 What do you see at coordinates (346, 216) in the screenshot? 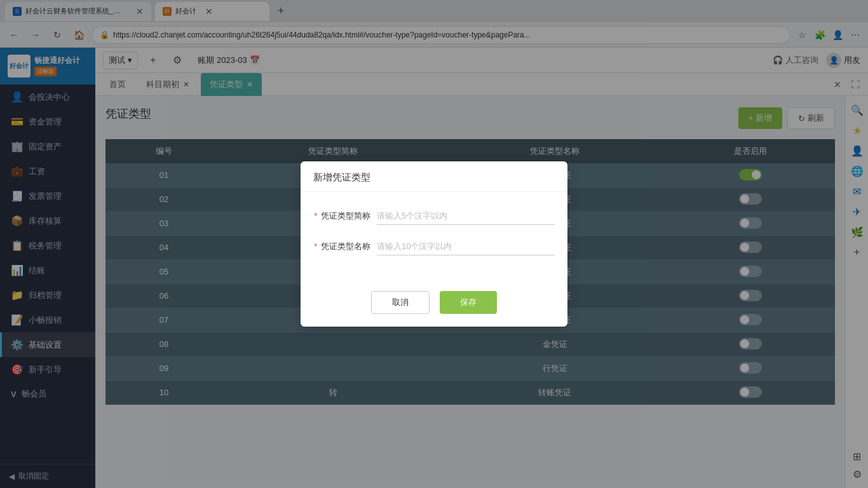
I see `abbr-label-text: 凭证类型简称` at bounding box center [346, 216].